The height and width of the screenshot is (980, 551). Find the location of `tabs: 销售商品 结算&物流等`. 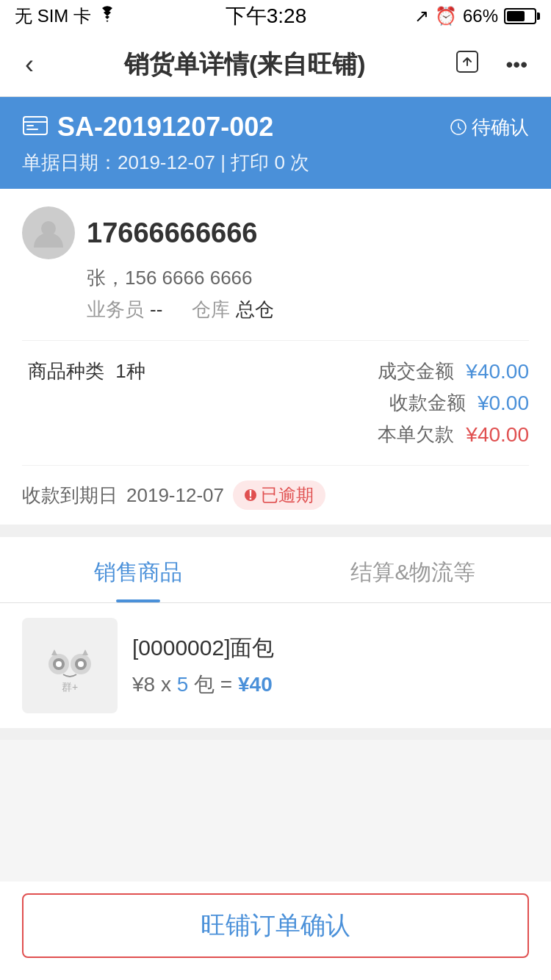

tabs: 销售商品 结算&物流等 is located at coordinates (276, 570).